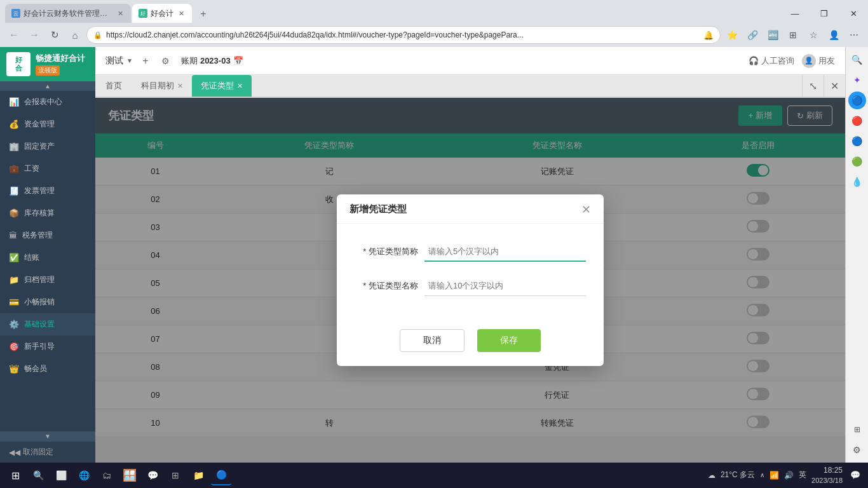 The height and width of the screenshot is (488, 868). Describe the element at coordinates (813, 86) in the screenshot. I see `tab-maximize-button: ⤡` at that location.